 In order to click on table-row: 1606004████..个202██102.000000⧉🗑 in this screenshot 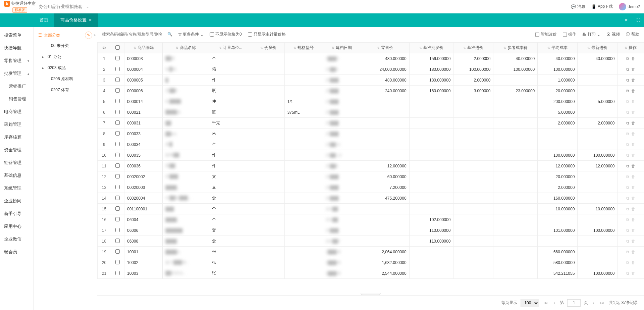, I will do `click(371, 220)`.